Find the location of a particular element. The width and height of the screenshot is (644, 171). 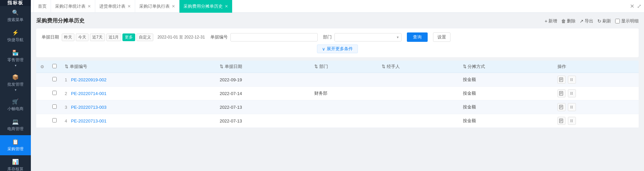

tab-label: 采购订单统计表 is located at coordinates (70, 6).